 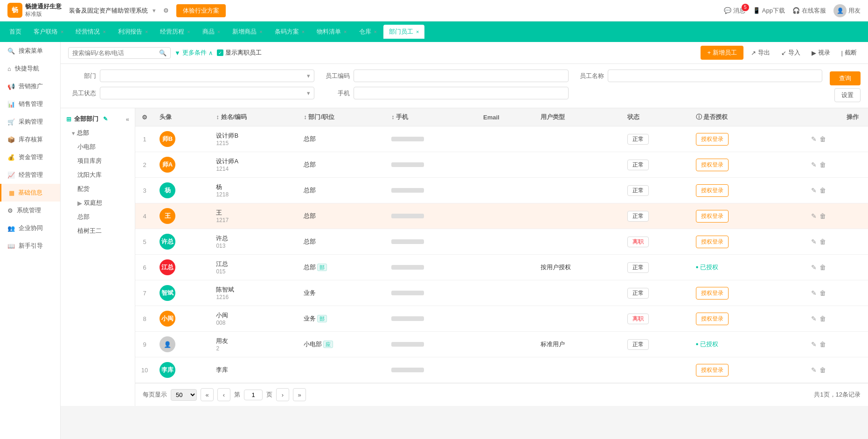 What do you see at coordinates (30, 104) in the screenshot?
I see `sidebar-item-sales: 📊 销售管理` at bounding box center [30, 104].